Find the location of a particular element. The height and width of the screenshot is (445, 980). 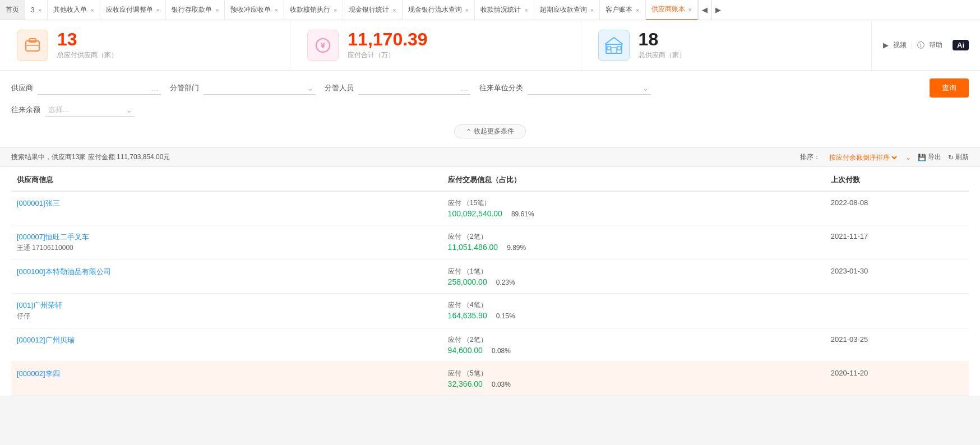

supplier-input is located at coordinates (99, 88).